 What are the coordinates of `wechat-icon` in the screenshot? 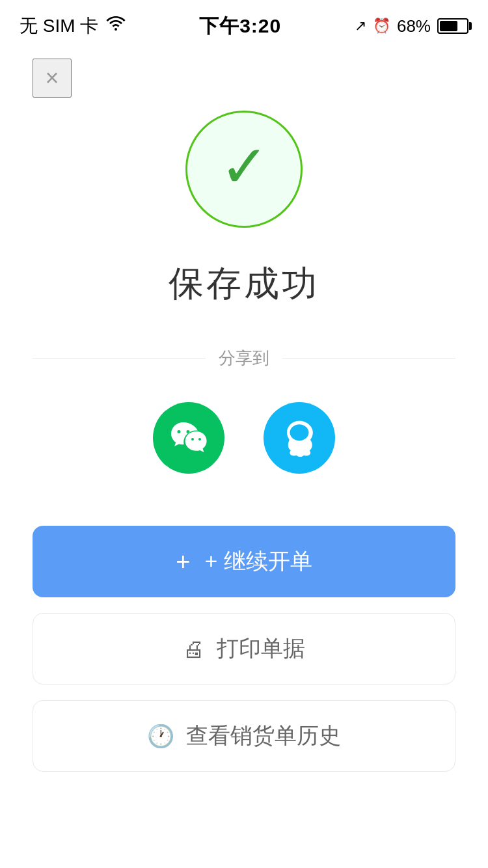 It's located at (189, 438).